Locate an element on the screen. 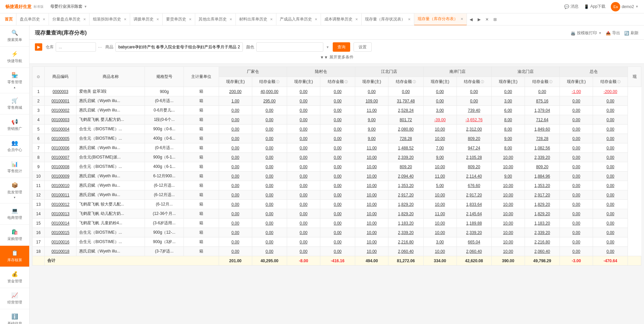 The image size is (644, 324). cell-data-9: 728.28 is located at coordinates (542, 139).